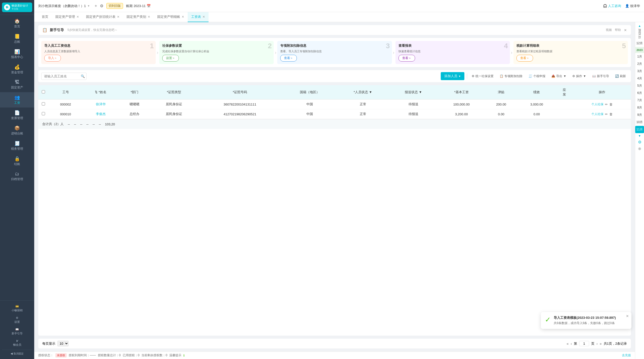 This screenshot has height=359, width=644. Describe the element at coordinates (83, 76) in the screenshot. I see `search-icon: 🔍` at that location.